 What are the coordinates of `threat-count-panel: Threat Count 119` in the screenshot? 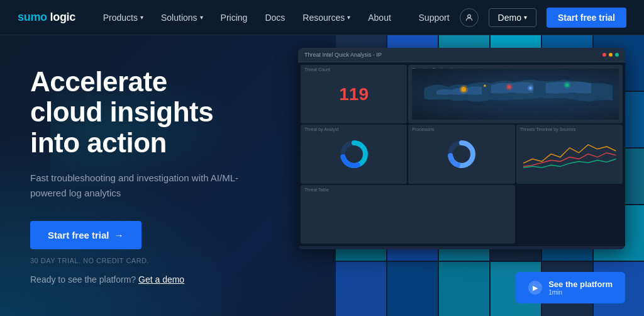 It's located at (353, 94).